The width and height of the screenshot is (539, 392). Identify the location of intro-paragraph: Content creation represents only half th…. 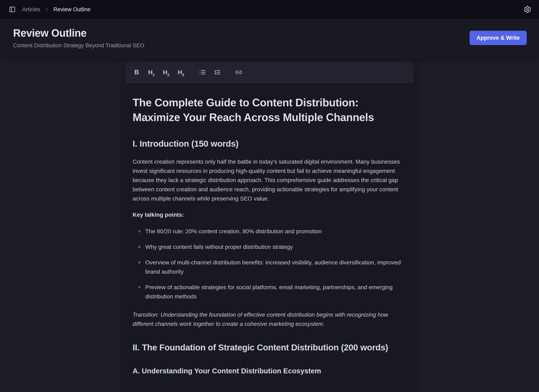
(269, 180).